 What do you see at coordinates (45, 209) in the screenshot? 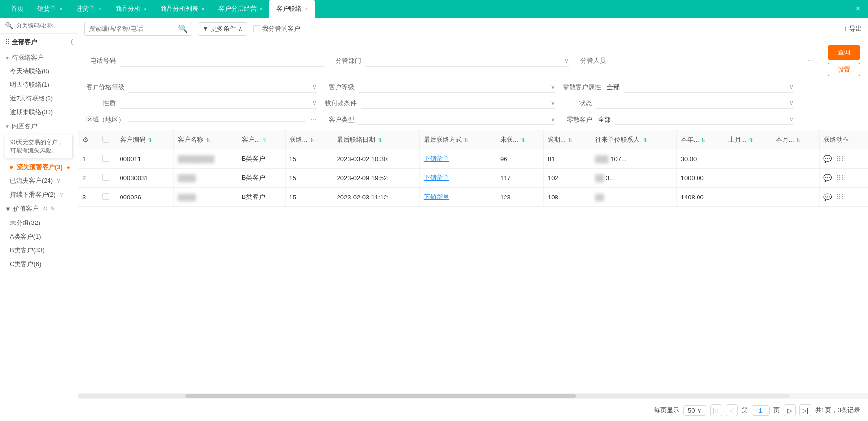
I see `value-customers-refresh-icon: ↻` at bounding box center [45, 209].